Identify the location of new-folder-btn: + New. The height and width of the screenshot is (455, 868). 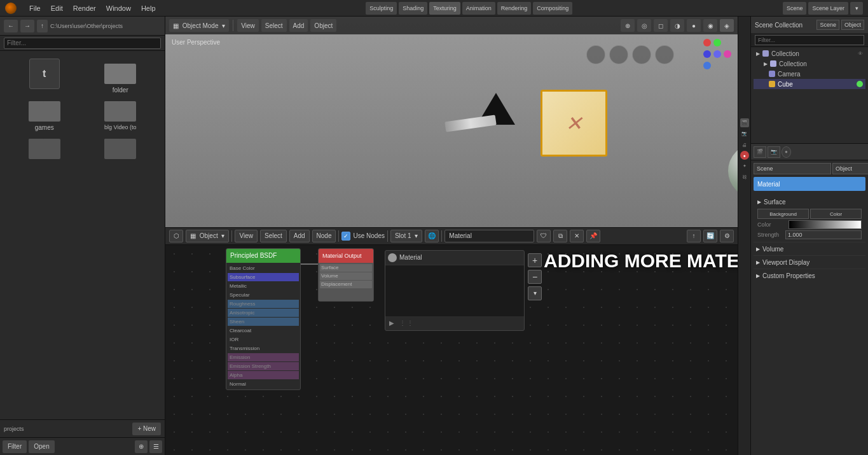
(146, 429).